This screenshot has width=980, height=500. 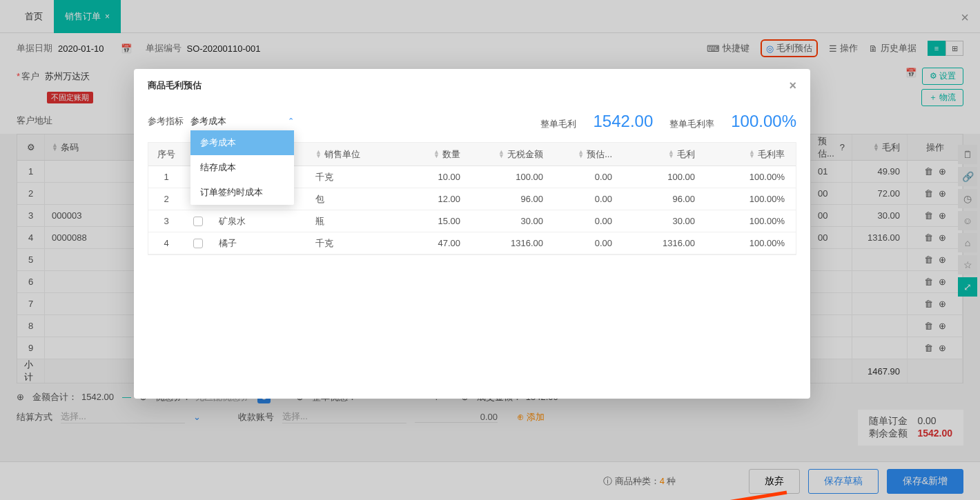 What do you see at coordinates (291, 121) in the screenshot?
I see `chevron-up-icon: ⌃` at bounding box center [291, 121].